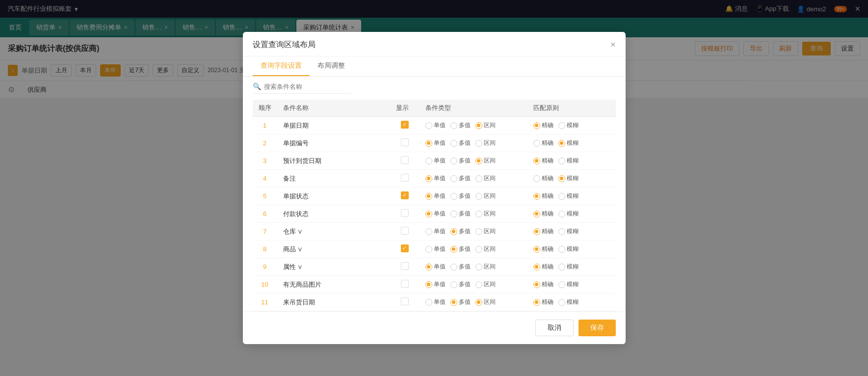  What do you see at coordinates (554, 328) in the screenshot?
I see `cancel-button: 取消` at bounding box center [554, 328].